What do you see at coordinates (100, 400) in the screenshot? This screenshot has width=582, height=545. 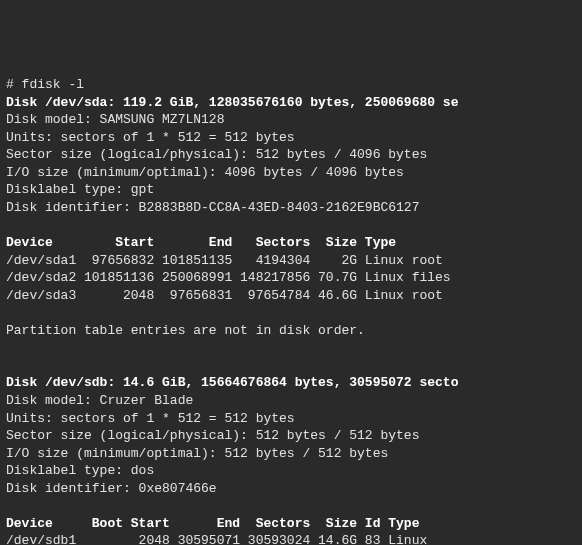 I see `disk-model: Disk model: Cruzer Blade` at bounding box center [100, 400].